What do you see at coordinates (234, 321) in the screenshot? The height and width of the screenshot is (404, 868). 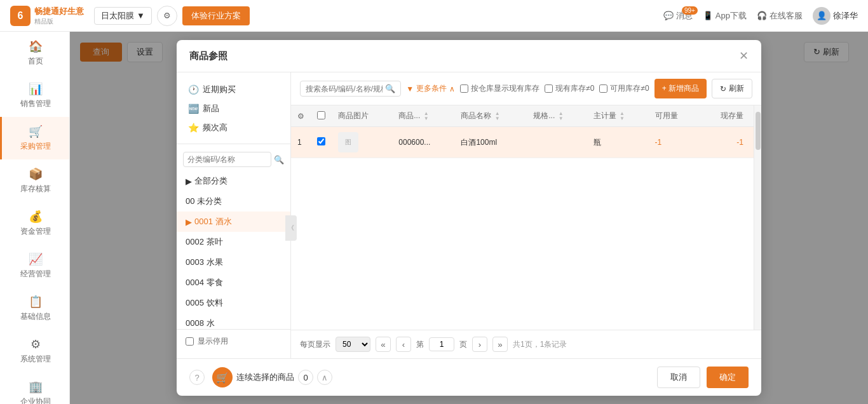 I see `cat-item-water: 0008 水` at bounding box center [234, 321].